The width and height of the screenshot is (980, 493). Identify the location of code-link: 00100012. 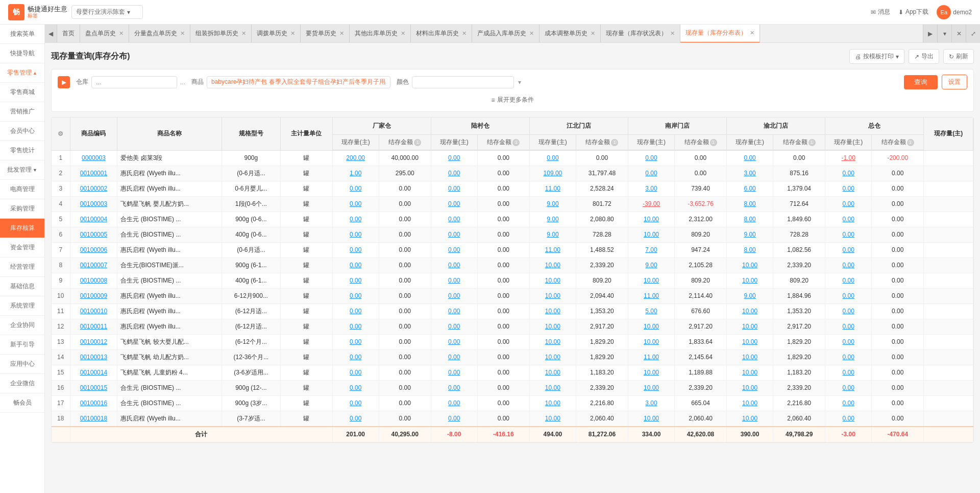
(94, 342).